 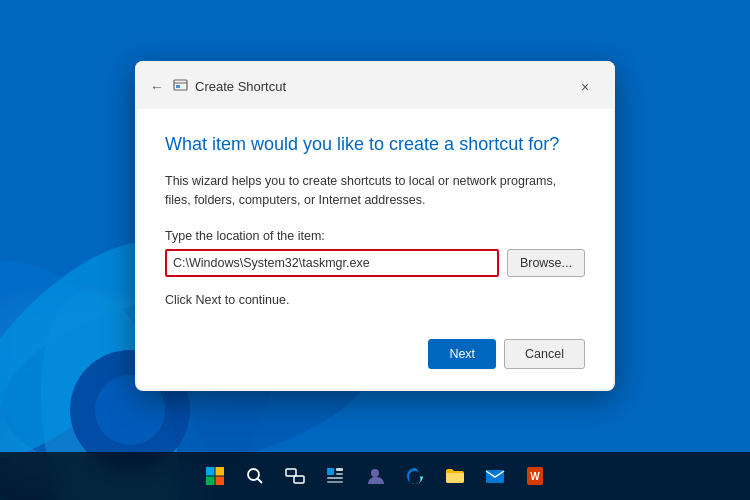 I want to click on taskbar: W, so click(x=375, y=476).